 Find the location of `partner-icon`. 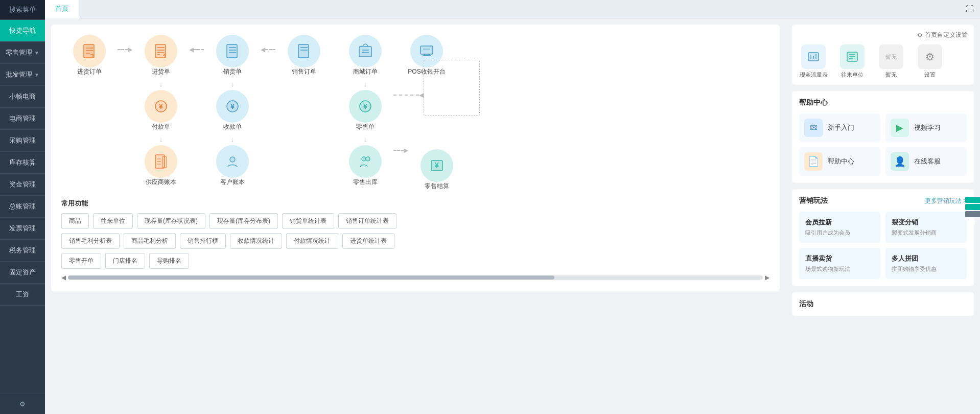

partner-icon is located at coordinates (852, 57).